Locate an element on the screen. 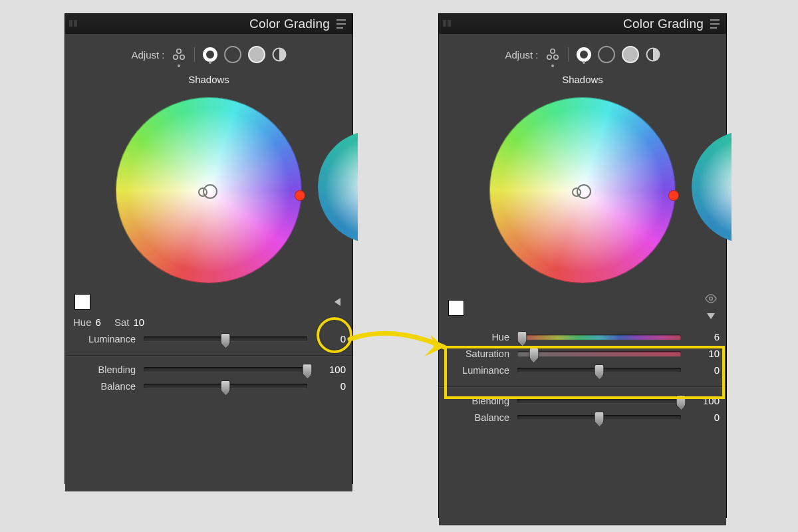  hue-row: Hue 6 is located at coordinates (583, 336).